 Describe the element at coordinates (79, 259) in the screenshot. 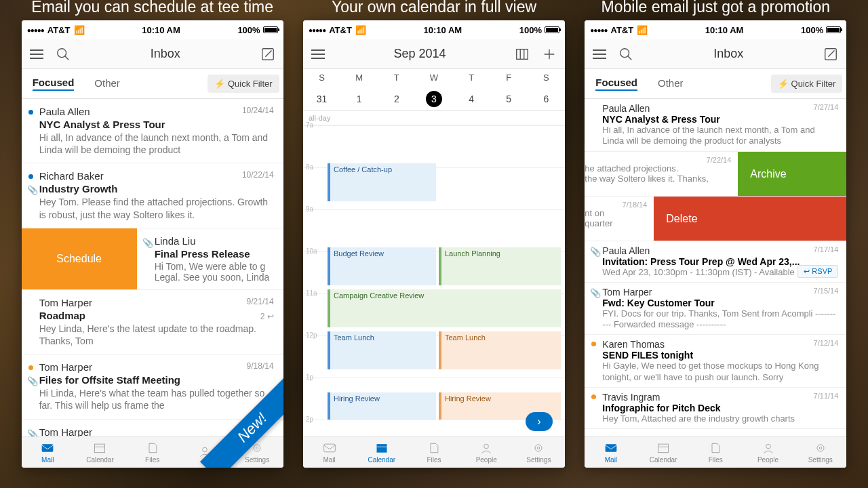

I see `schedule-action: Schedule` at that location.